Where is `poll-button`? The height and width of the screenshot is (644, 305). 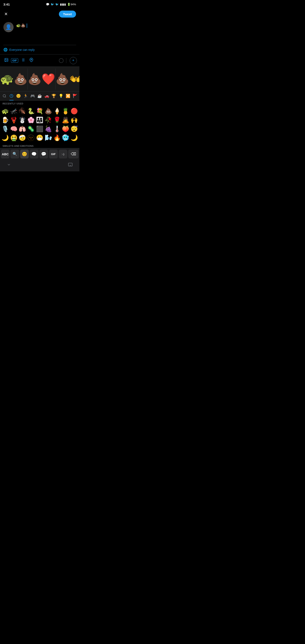
poll-button is located at coordinates (23, 60).